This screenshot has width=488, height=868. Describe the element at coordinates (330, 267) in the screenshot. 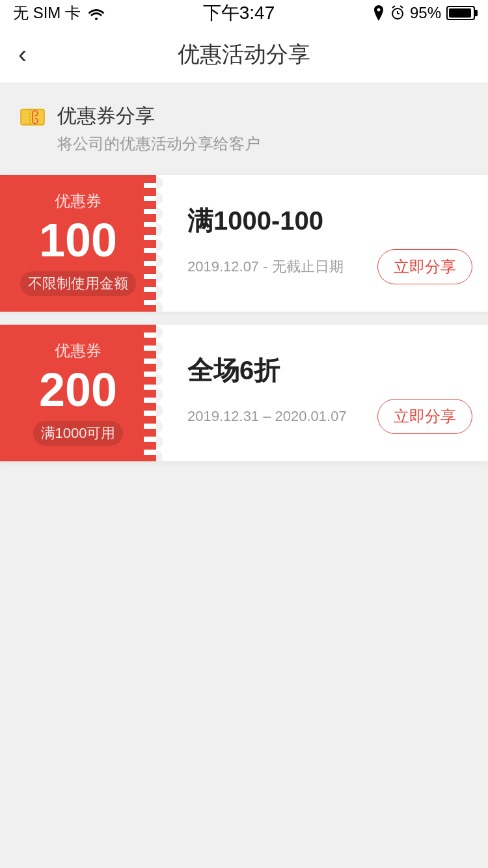

I see `coupon-meta-1: 2019.12.07 - 无截止日期 立即分享` at that location.